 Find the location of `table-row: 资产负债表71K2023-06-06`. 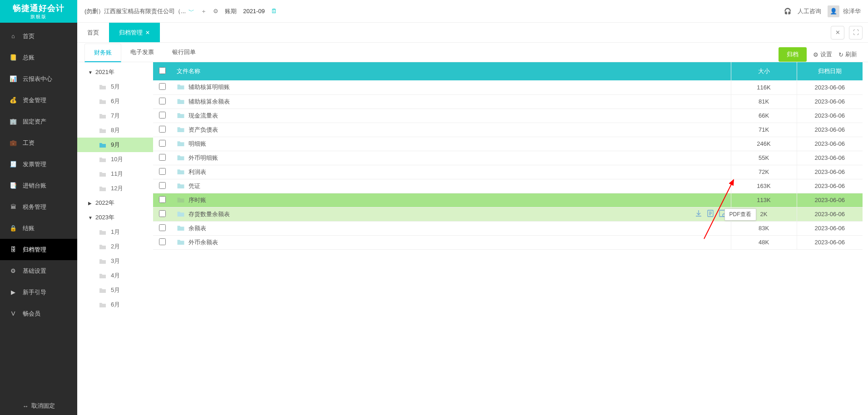

table-row: 资产负债表71K2023-06-06 is located at coordinates (508, 130).